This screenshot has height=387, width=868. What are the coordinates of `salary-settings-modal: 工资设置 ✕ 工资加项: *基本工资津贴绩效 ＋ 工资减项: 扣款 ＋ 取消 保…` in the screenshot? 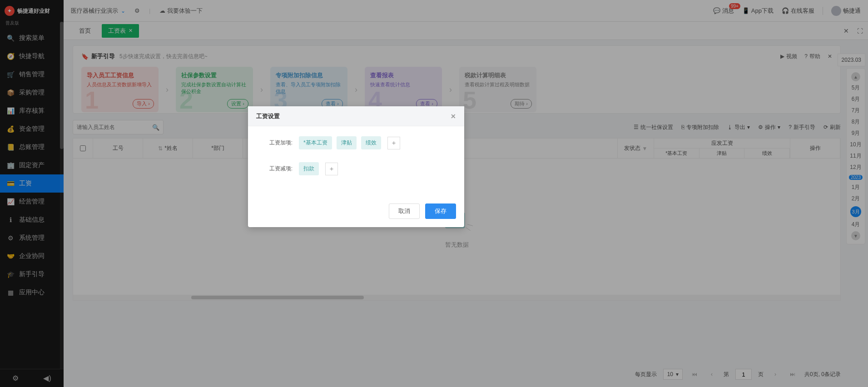 It's located at (356, 167).